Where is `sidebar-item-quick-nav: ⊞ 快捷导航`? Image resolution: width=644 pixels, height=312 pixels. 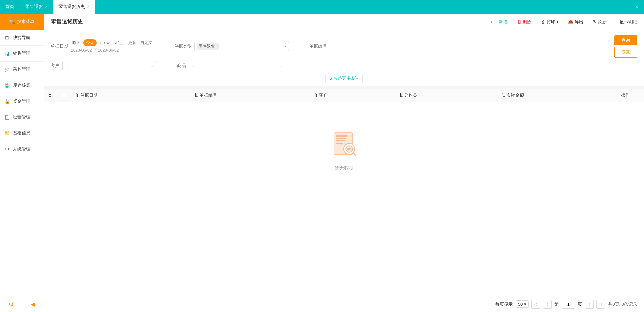
sidebar-item-quick-nav: ⊞ 快捷导航 is located at coordinates (22, 38).